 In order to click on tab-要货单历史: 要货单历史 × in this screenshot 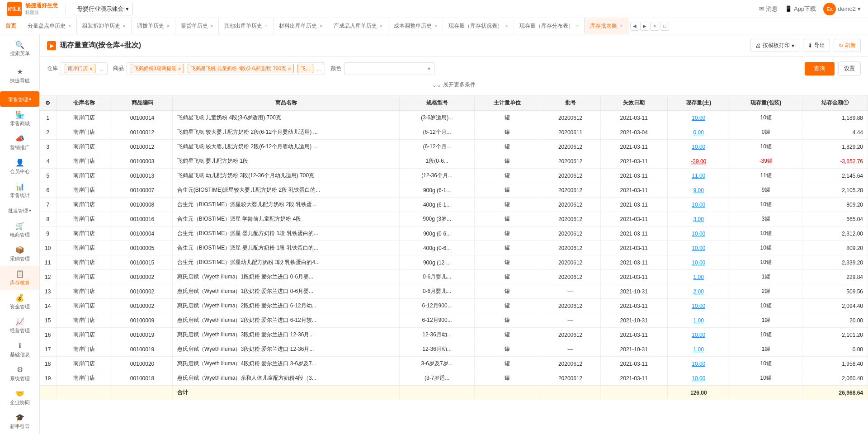, I will do `click(197, 26)`.